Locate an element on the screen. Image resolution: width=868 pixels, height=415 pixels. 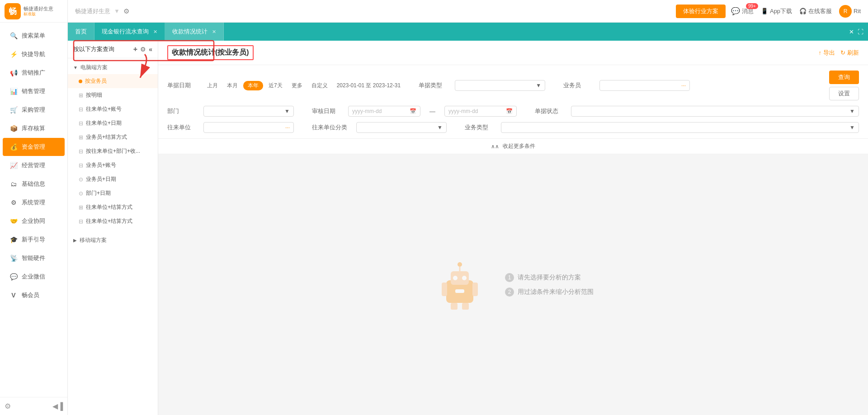
user-area: R Rit is located at coordinates (850, 11).